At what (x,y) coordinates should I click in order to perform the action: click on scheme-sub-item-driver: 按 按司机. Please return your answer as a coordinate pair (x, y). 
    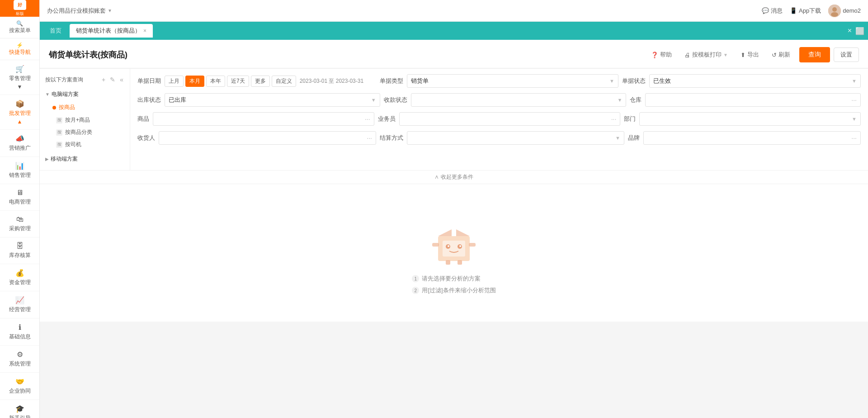
    Looking at the image, I should click on (85, 145).